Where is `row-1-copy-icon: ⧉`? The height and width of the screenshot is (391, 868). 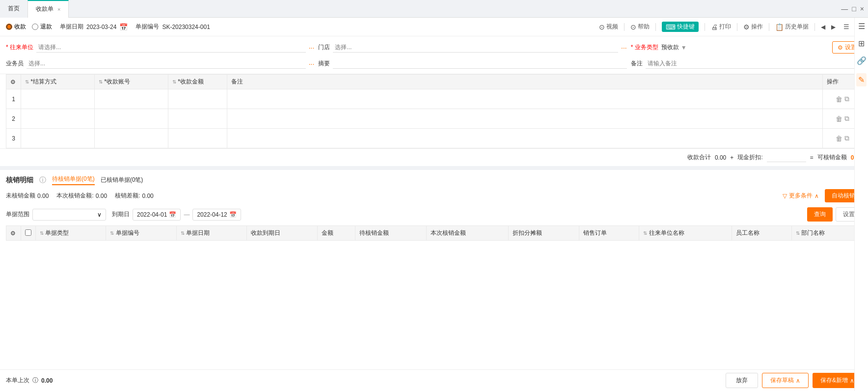
row-1-copy-icon: ⧉ is located at coordinates (847, 99).